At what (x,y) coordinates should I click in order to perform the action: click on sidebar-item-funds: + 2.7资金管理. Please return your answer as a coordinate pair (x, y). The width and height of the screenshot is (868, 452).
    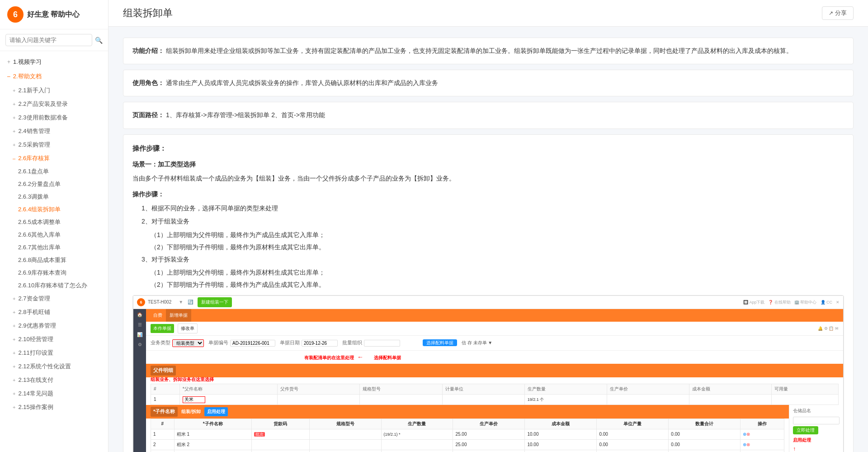
    Looking at the image, I should click on (54, 299).